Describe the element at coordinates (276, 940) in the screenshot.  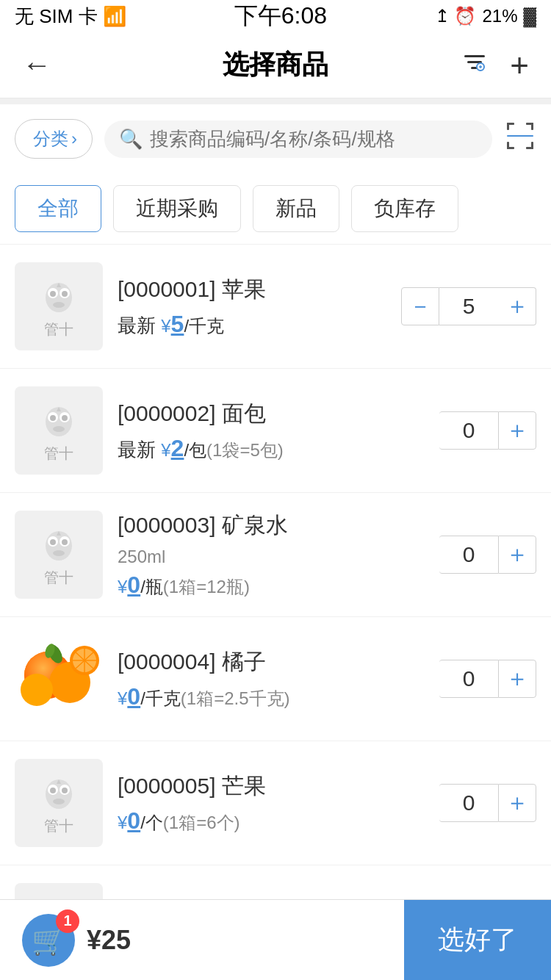
I see `bottom-bar: 🛒 1 ¥25 选好了` at that location.